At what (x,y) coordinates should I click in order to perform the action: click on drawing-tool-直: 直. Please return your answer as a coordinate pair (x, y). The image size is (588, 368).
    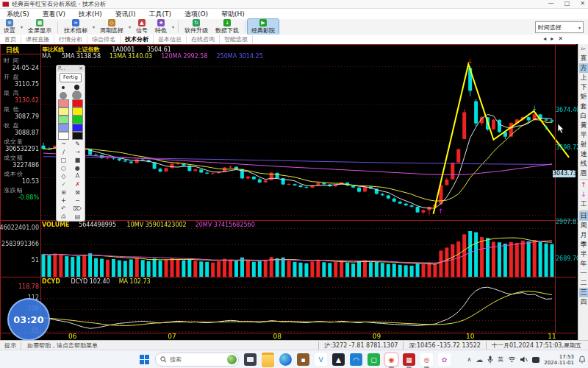
    Looking at the image, I should click on (584, 59).